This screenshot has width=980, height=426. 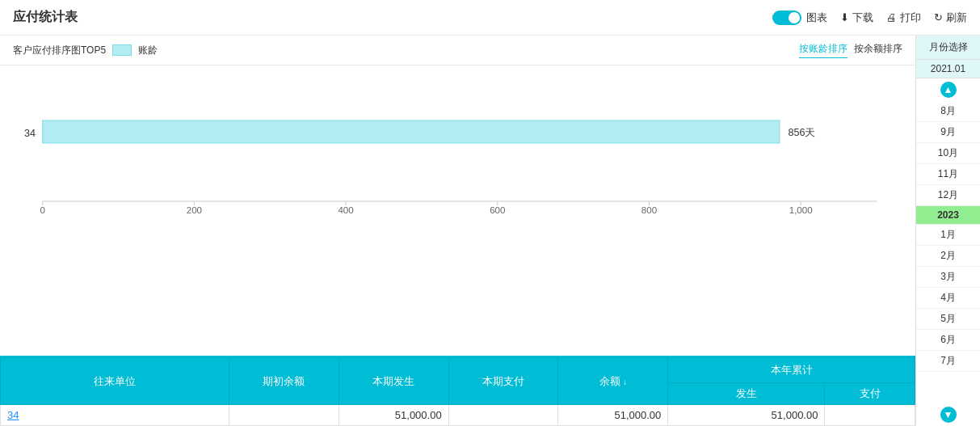 I want to click on svg-text: 200, so click(x=194, y=210).